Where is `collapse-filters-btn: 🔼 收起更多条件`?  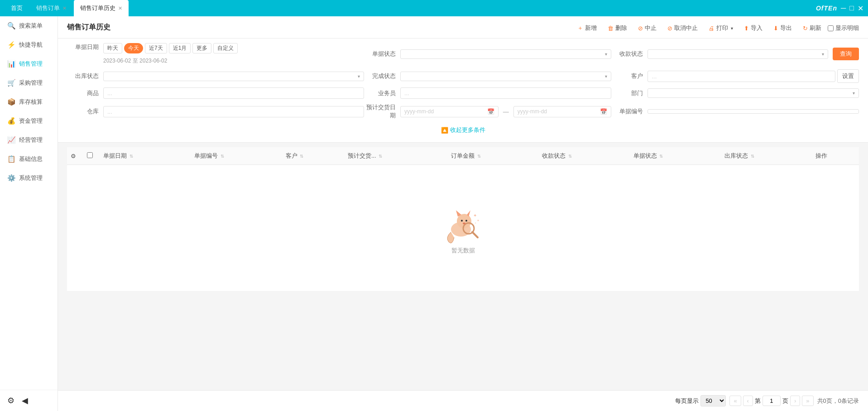
collapse-filters-btn: 🔼 收起更多条件 is located at coordinates (463, 131).